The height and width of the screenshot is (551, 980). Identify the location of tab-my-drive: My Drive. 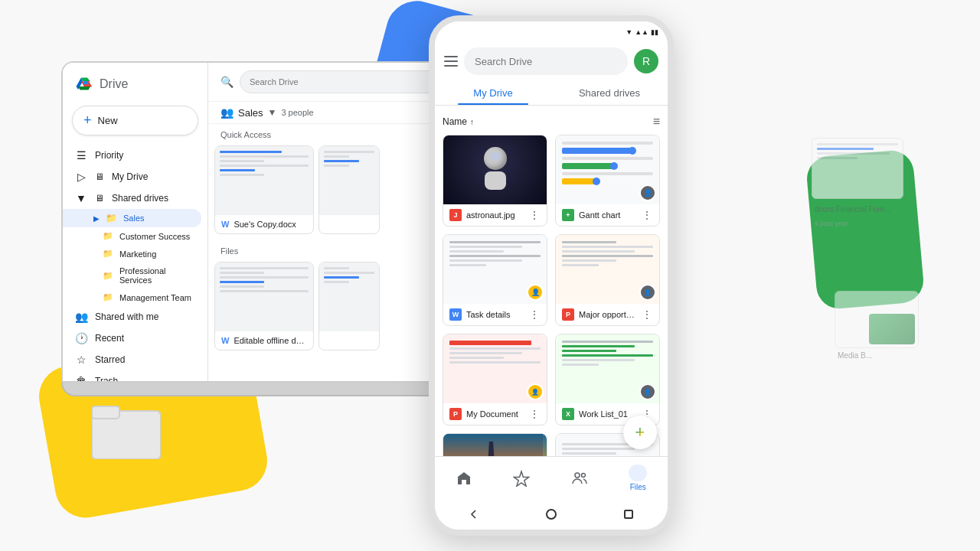
(493, 92).